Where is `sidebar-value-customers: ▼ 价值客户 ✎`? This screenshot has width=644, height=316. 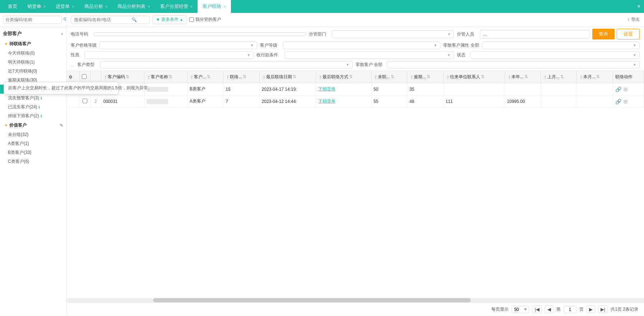 sidebar-value-customers: ▼ 价值客户 ✎ is located at coordinates (33, 126).